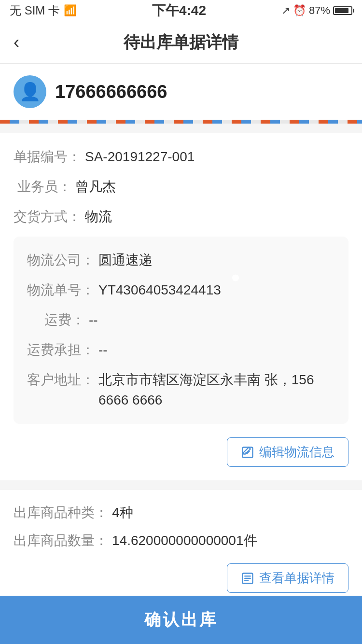  What do you see at coordinates (43, 11) in the screenshot?
I see `status-left: 无 SIM 卡 📶` at bounding box center [43, 11].